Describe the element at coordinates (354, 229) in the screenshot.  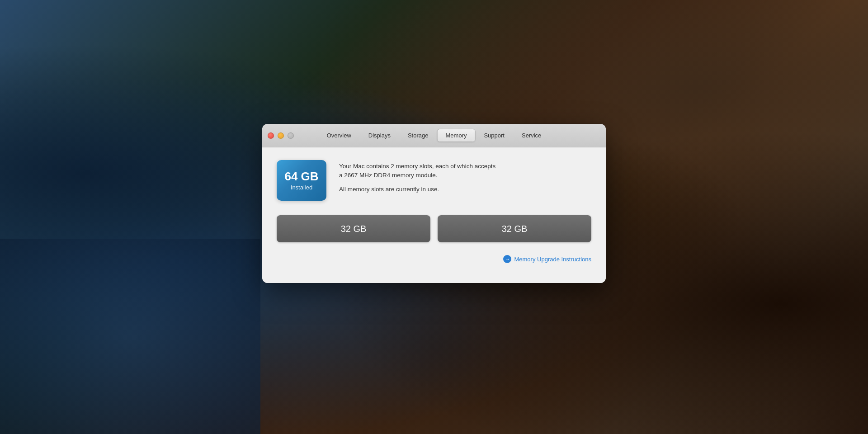
I see `memory-slot-1-label: 32 GB` at that location.